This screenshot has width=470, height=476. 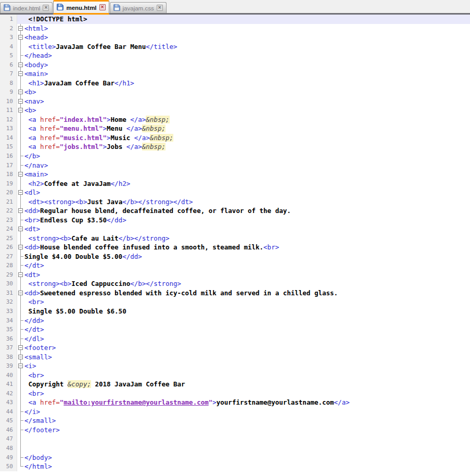 I want to click on code-content: <a href="music.html">Music </a>&nbsp;, so click(x=247, y=138).